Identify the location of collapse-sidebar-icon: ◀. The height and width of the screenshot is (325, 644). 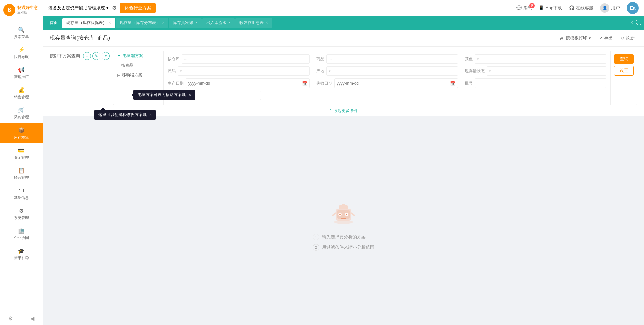
(32, 319).